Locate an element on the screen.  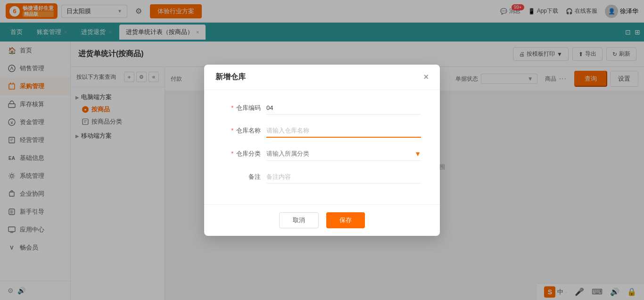
remark-input is located at coordinates (344, 177).